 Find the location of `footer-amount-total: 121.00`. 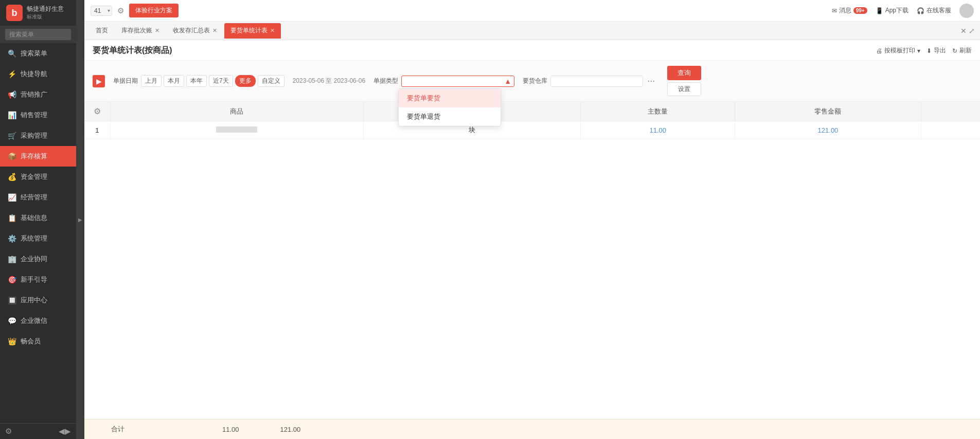

footer-amount-total: 121.00 is located at coordinates (278, 430).